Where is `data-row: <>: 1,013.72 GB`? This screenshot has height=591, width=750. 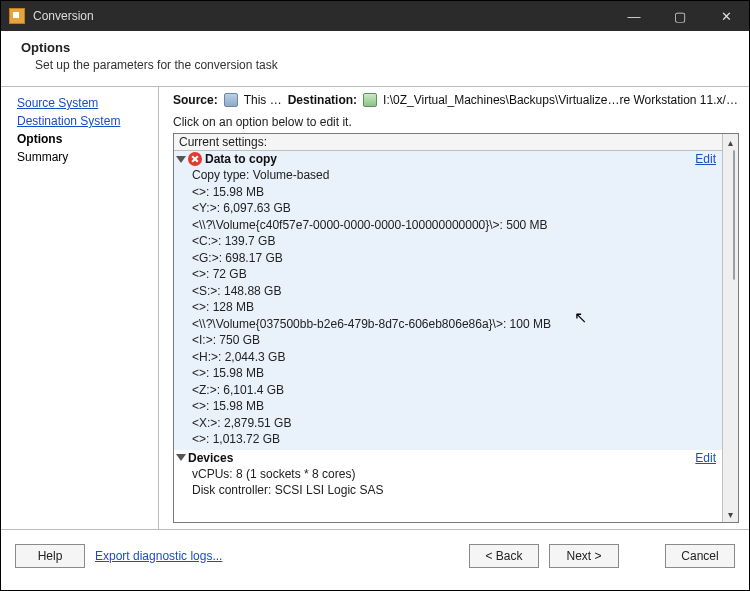 data-row: <>: 1,013.72 GB is located at coordinates (454, 440).